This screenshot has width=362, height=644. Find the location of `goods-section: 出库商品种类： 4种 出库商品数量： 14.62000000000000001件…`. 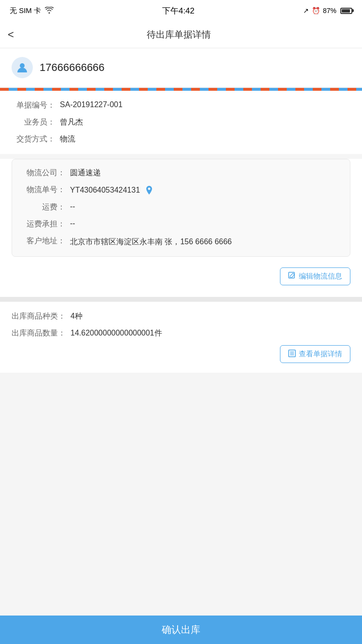

goods-section: 出库商品种类： 4种 出库商品数量： 14.62000000000000001件… is located at coordinates (181, 337).